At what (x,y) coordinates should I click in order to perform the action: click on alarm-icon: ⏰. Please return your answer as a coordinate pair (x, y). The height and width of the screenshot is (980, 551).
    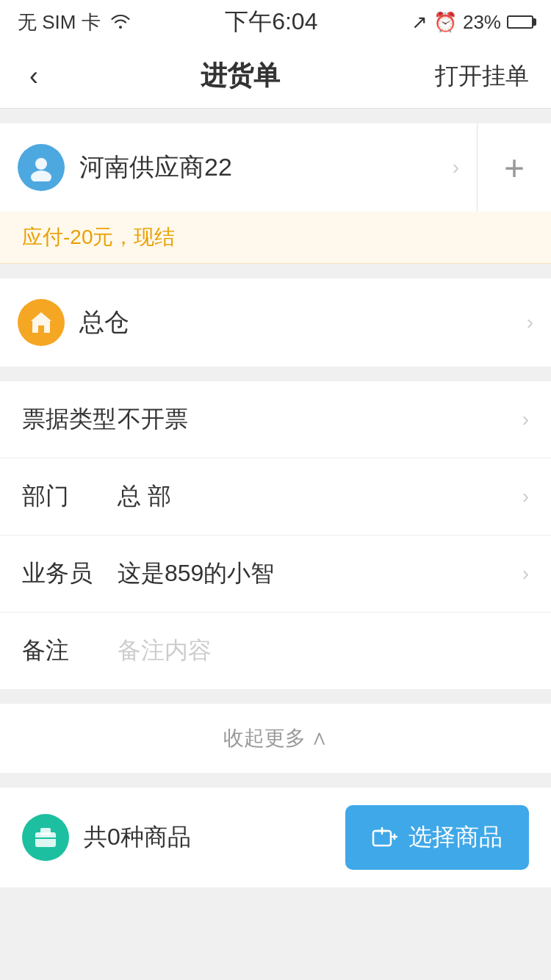
    Looking at the image, I should click on (445, 22).